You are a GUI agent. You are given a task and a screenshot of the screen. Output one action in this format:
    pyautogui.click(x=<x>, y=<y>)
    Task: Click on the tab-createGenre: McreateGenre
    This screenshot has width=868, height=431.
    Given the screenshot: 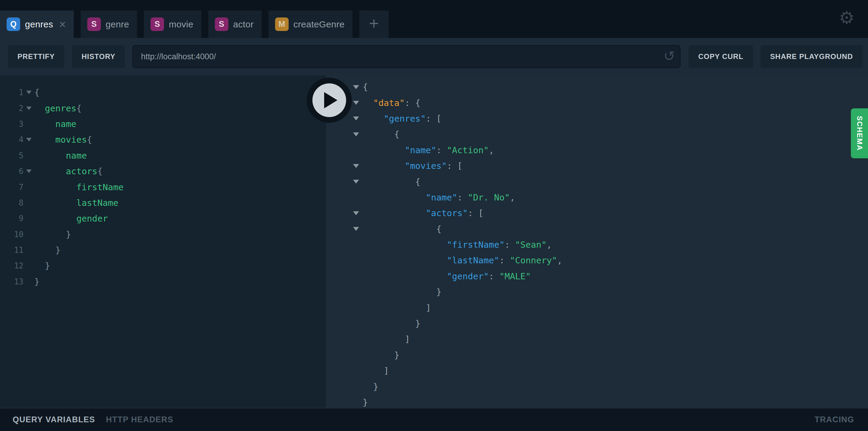 What is the action you would take?
    pyautogui.click(x=311, y=24)
    